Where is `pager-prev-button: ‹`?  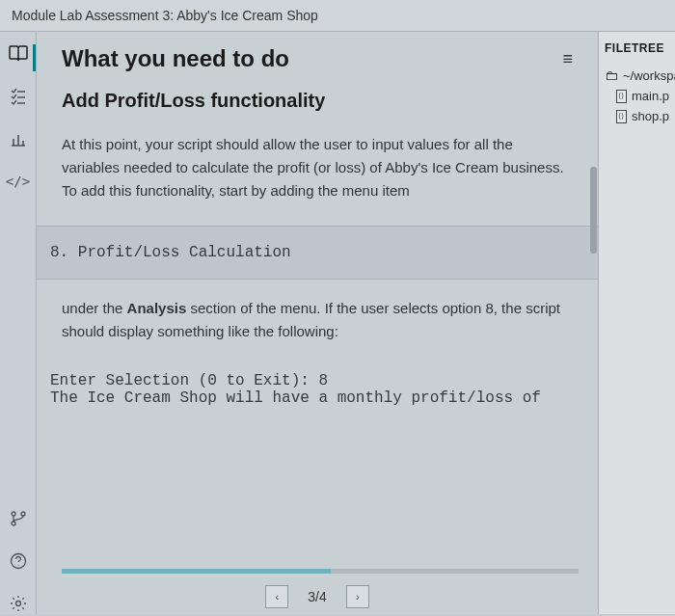 pager-prev-button: ‹ is located at coordinates (277, 597).